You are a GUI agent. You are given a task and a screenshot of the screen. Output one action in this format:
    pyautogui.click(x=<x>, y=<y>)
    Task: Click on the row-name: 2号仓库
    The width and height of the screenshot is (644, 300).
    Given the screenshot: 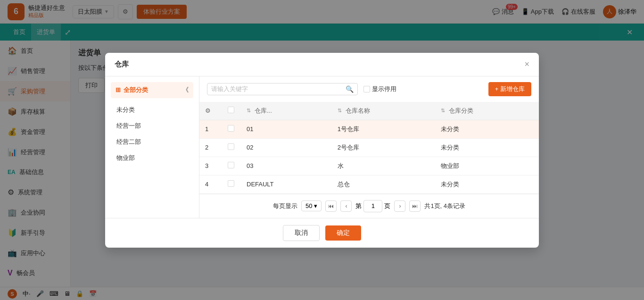 What is the action you would take?
    pyautogui.click(x=384, y=147)
    